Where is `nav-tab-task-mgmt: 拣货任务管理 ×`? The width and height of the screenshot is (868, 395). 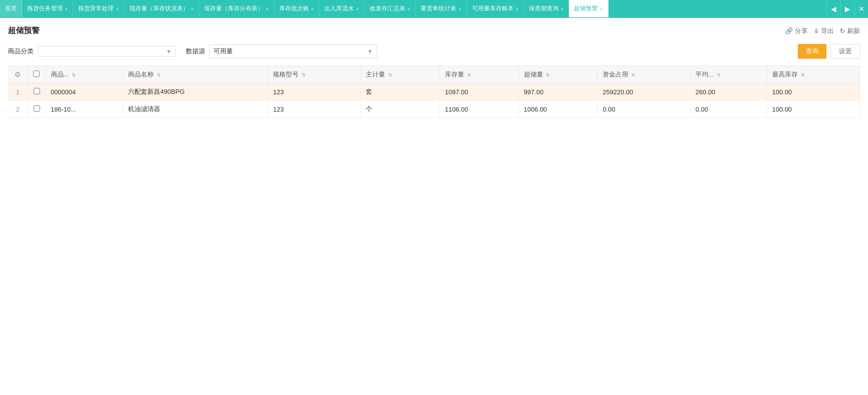 nav-tab-task-mgmt: 拣货任务管理 × is located at coordinates (47, 9).